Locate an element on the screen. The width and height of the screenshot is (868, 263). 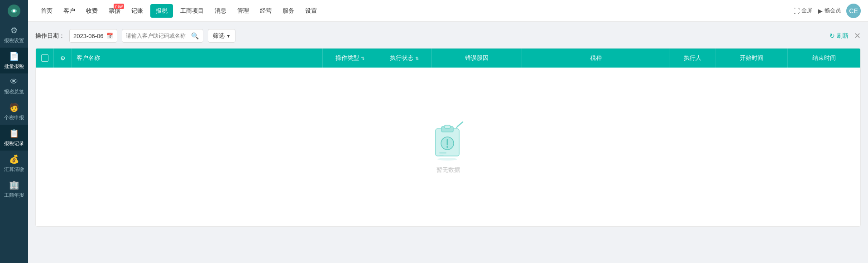
th-check is located at coordinates (45, 58).